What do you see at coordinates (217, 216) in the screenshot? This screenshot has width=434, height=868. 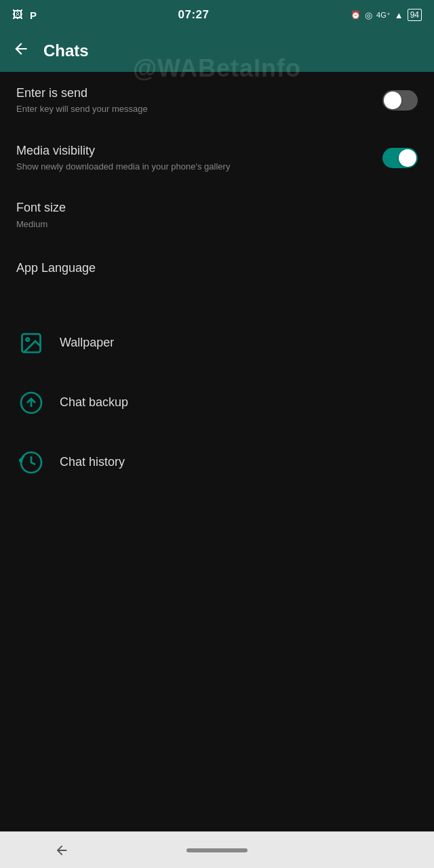 I see `font-size-left: Font size Medium` at bounding box center [217, 216].